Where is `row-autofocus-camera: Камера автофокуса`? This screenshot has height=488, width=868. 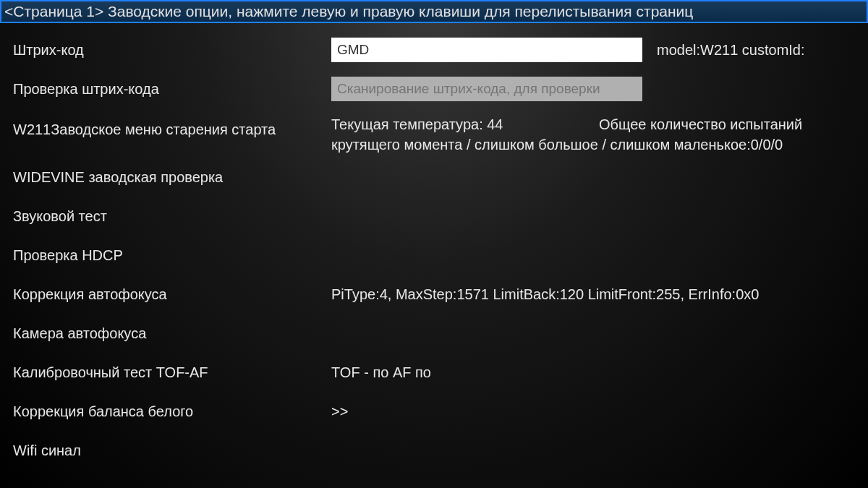
row-autofocus-camera: Камера автофокуса is located at coordinates (434, 333).